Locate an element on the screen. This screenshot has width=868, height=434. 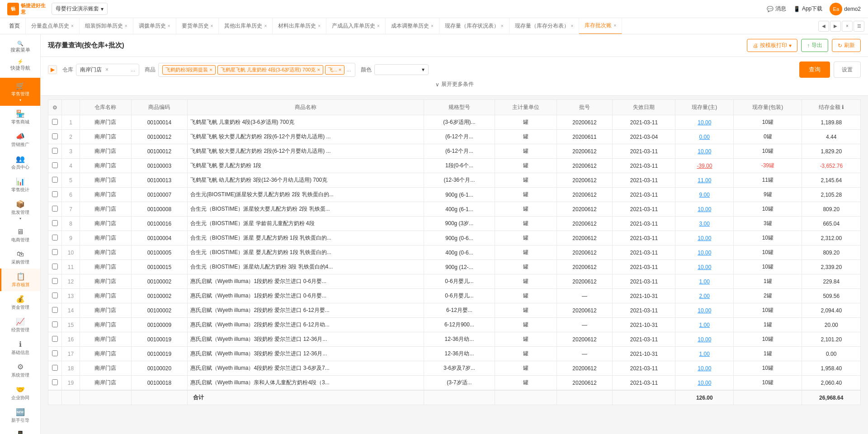
user-menu: Ea demo2 is located at coordinates (845, 9).